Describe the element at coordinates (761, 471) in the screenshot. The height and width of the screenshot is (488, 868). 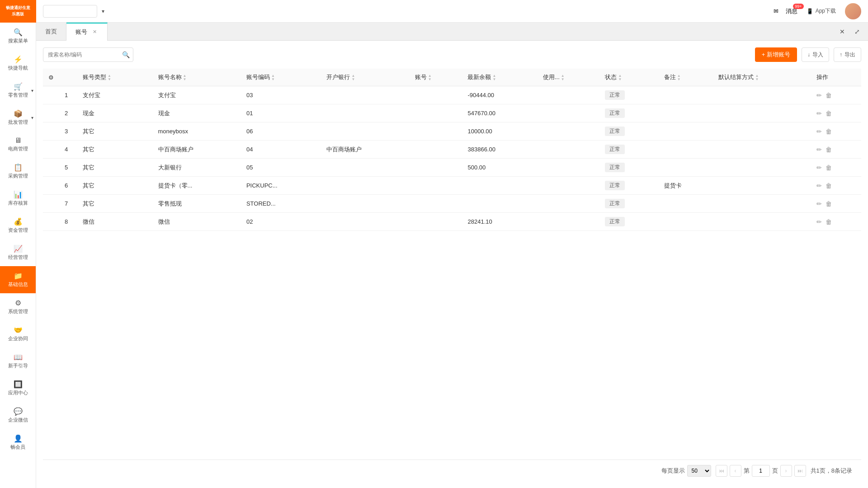
I see `page-number-input` at that location.